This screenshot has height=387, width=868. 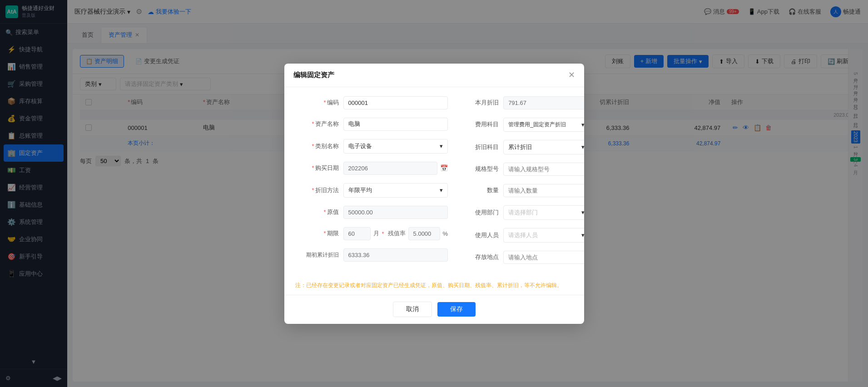 I want to click on monthly-depreciation-row: 本月折旧, so click(x=523, y=103).